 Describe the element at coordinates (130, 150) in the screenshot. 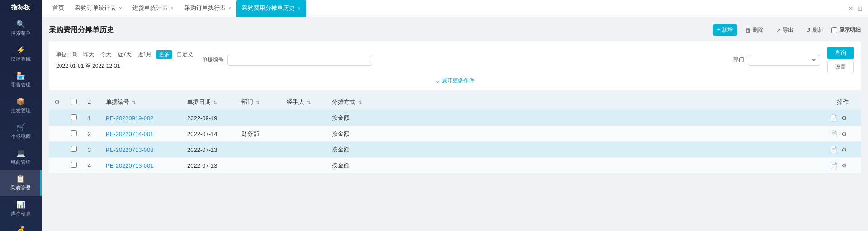

I see `billno-link: PE-20220713-003` at that location.